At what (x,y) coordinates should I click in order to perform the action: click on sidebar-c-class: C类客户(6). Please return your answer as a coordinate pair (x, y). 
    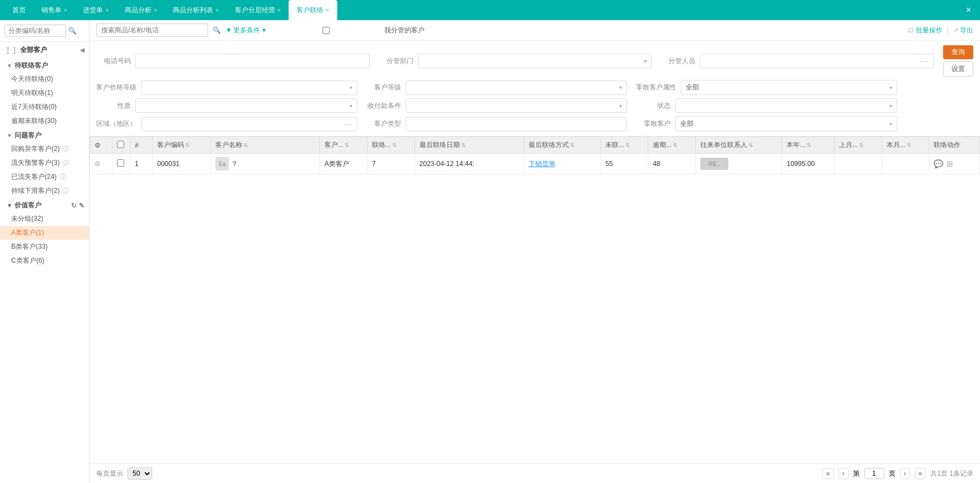
    Looking at the image, I should click on (45, 261).